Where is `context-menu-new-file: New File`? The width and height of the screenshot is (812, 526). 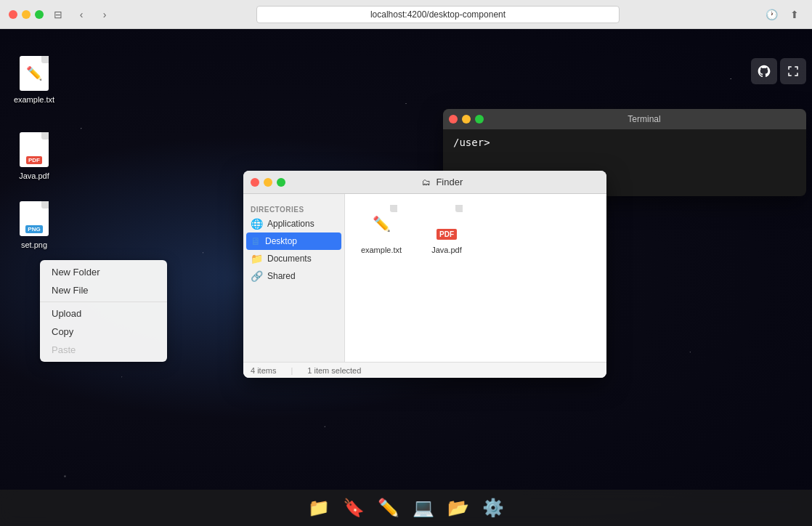
context-menu-new-file: New File is located at coordinates (103, 291).